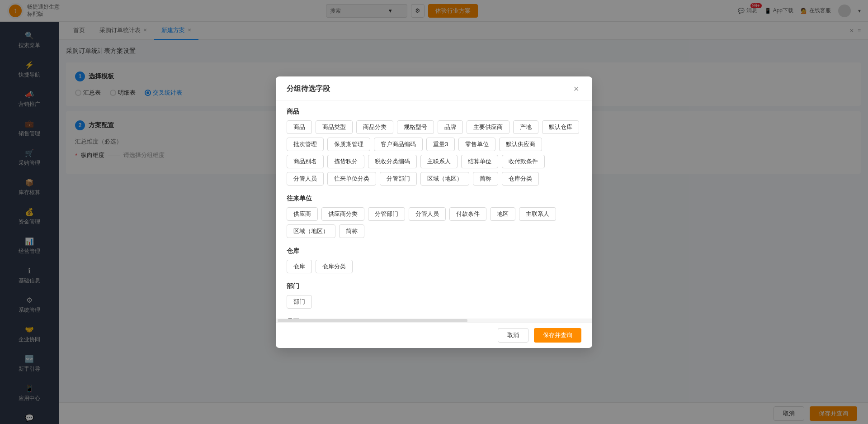  Describe the element at coordinates (526, 127) in the screenshot. I see `field-tag-产地: 产地` at that location.